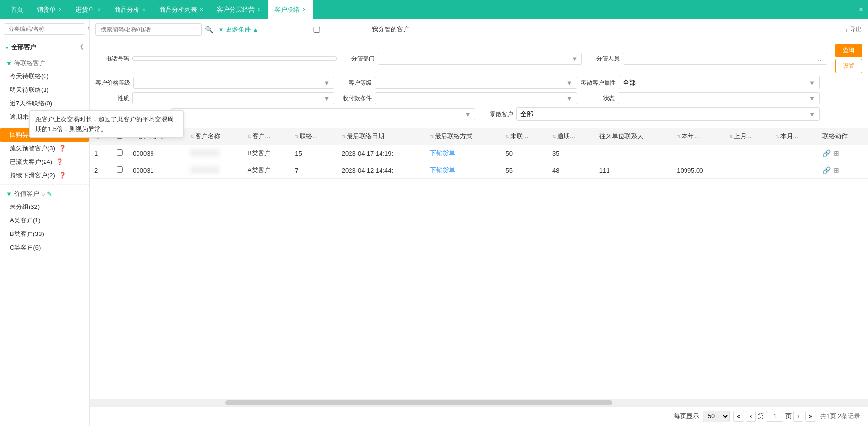 This screenshot has width=868, height=426. What do you see at coordinates (739, 416) in the screenshot?
I see `first-page-btn: «` at bounding box center [739, 416].